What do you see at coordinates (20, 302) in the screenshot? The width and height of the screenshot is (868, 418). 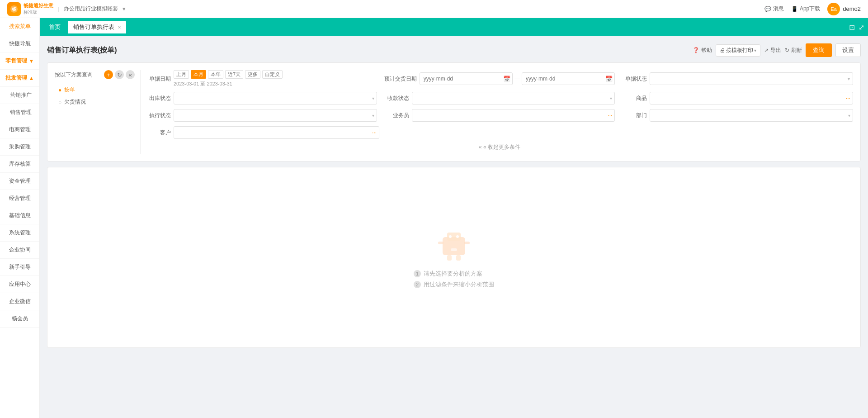 I see `sidebar-item-enterprise-wechat: 企业微信` at bounding box center [20, 302].